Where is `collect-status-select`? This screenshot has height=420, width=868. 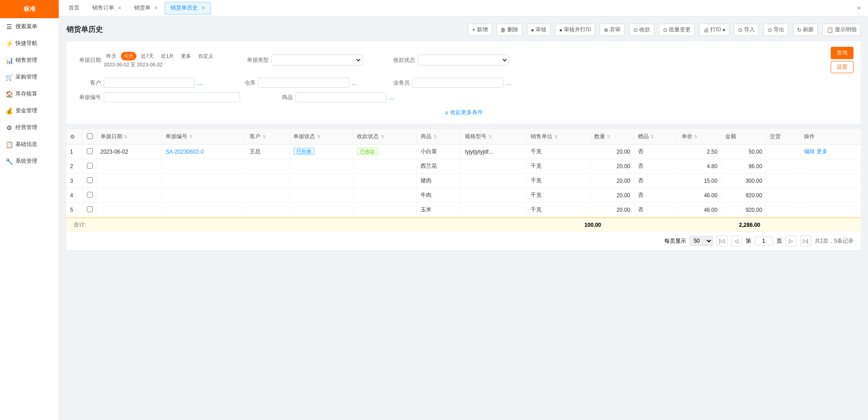
collect-status-select is located at coordinates (463, 60).